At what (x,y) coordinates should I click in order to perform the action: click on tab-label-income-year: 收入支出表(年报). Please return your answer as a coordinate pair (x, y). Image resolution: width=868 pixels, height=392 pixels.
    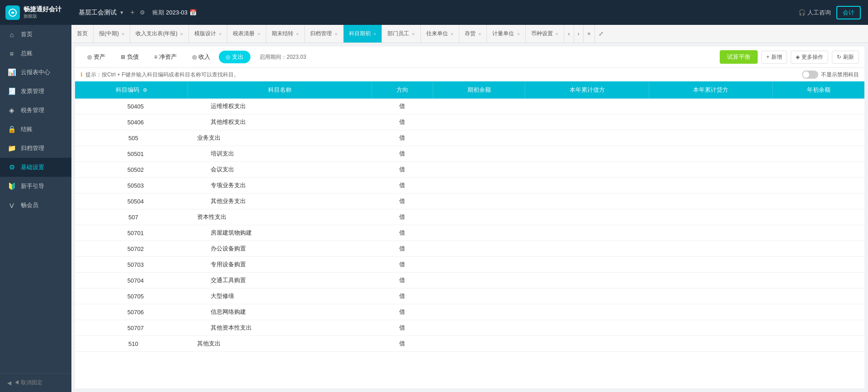
    Looking at the image, I should click on (156, 33).